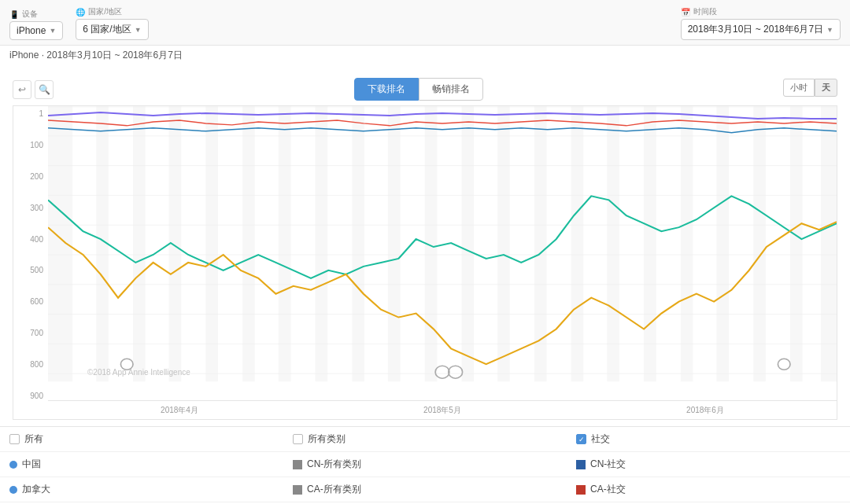 This screenshot has height=504, width=850. I want to click on legend-ca-social: CA-社交, so click(708, 489).